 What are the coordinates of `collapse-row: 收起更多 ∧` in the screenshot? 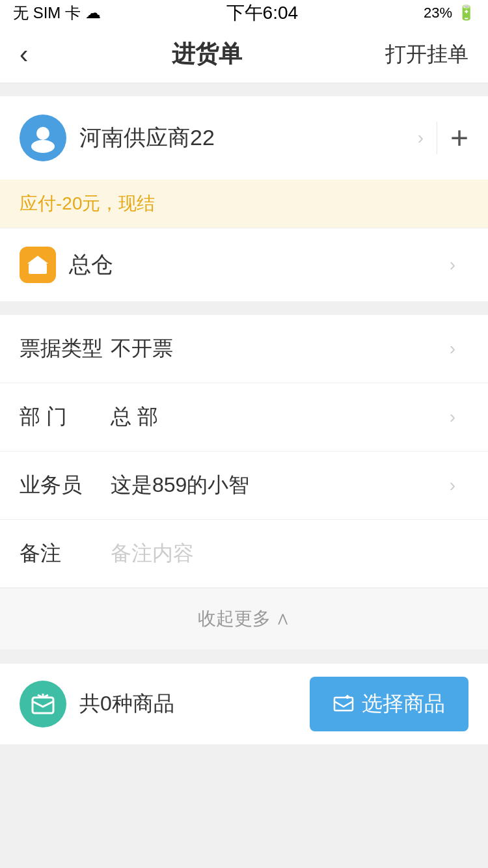 It's located at (244, 618).